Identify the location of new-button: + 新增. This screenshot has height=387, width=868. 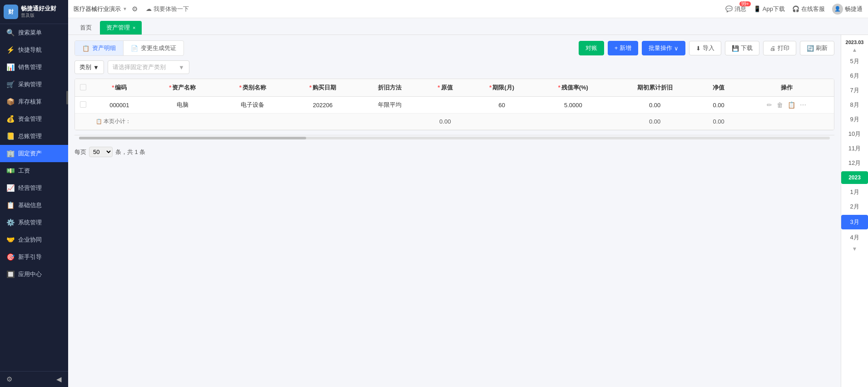
(623, 48).